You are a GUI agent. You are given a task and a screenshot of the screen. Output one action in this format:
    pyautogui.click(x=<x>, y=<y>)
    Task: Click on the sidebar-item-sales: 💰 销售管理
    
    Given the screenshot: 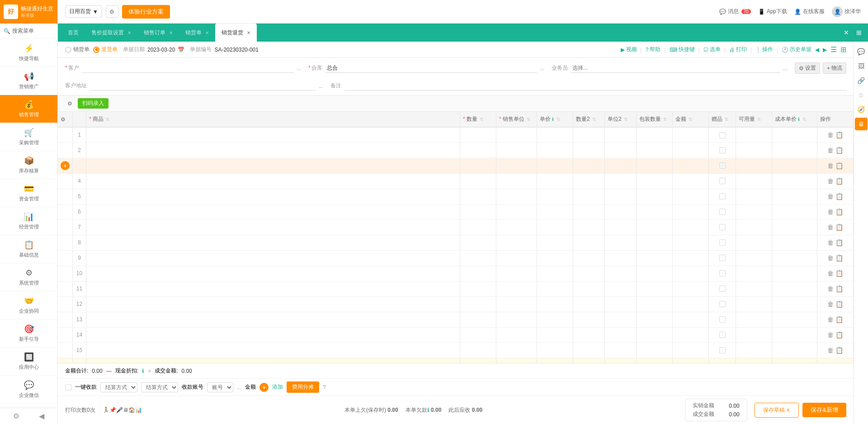 What is the action you would take?
    pyautogui.click(x=29, y=109)
    